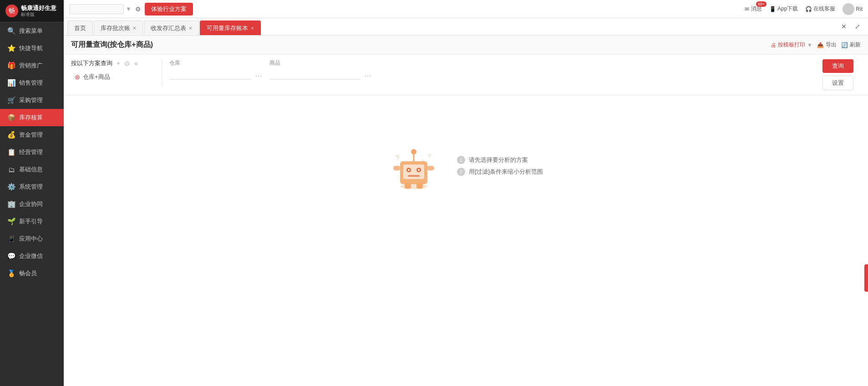 This screenshot has width=868, height=386. What do you see at coordinates (792, 45) in the screenshot?
I see `print-label: 按模板打印` at bounding box center [792, 45].